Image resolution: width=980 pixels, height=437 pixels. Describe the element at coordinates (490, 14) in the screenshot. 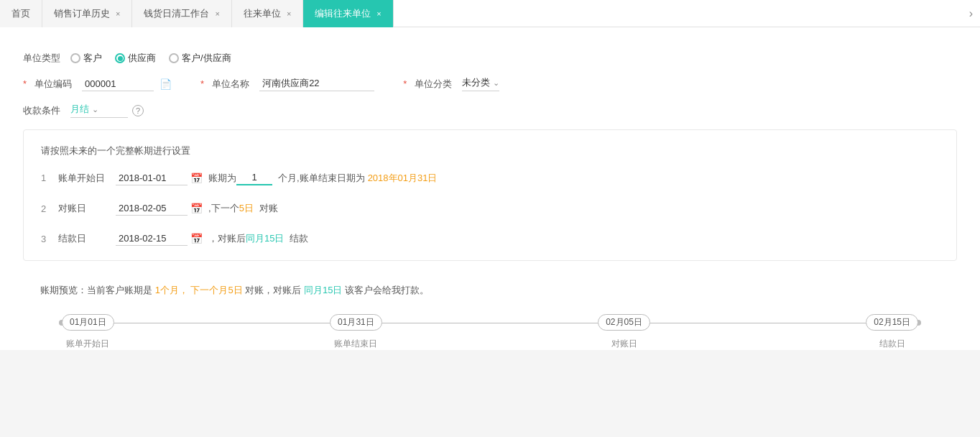

I see `tabs-bar: 首页 销售订单历史 × 钱货日清工作台 × 往来单位 × 编辑往来单位 × ›` at that location.